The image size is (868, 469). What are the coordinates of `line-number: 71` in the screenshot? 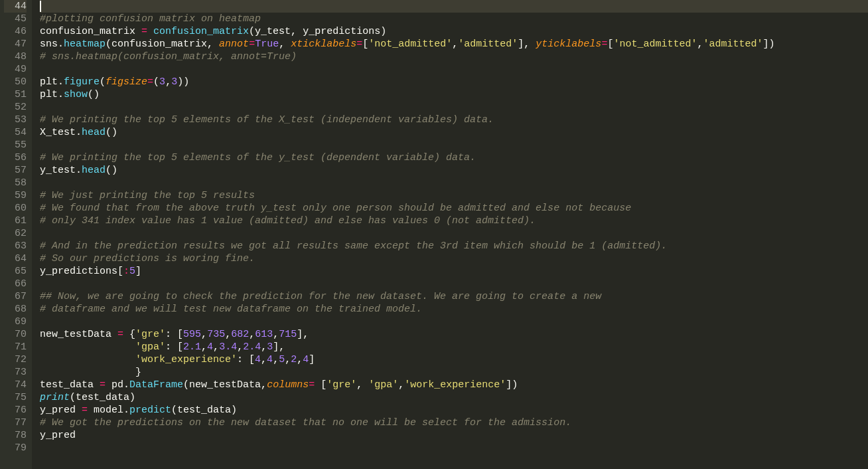 It's located at (15, 347).